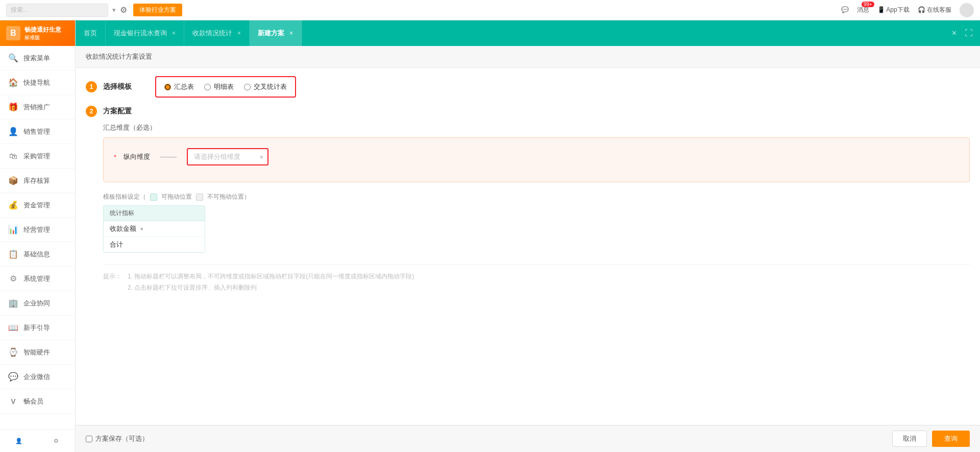 The height and width of the screenshot is (452, 980). Describe the element at coordinates (38, 156) in the screenshot. I see `sidebar-item-purchase: 🛍 采购管理` at that location.